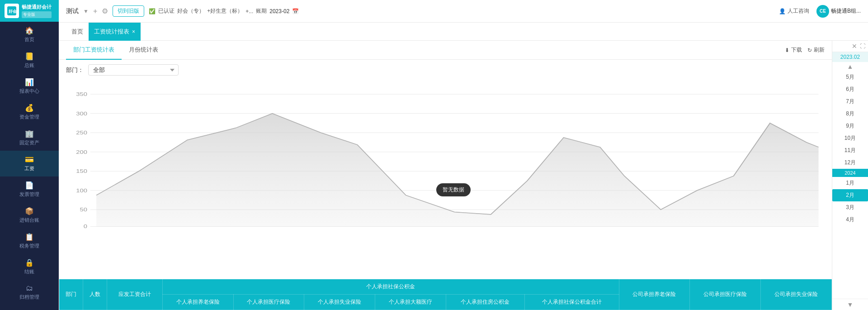 Image resolution: width=868 pixels, height=310 pixels. I want to click on month-2024-3: 3月, so click(850, 207).